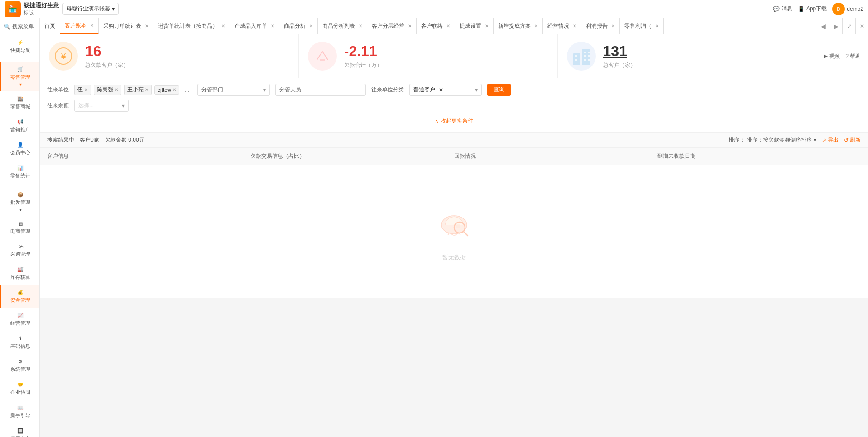 The width and height of the screenshot is (868, 437). What do you see at coordinates (454, 90) in the screenshot?
I see `filter-row-1: 往来单位 伍 ✕ 陈民强 ✕ 王小亮` at bounding box center [454, 90].